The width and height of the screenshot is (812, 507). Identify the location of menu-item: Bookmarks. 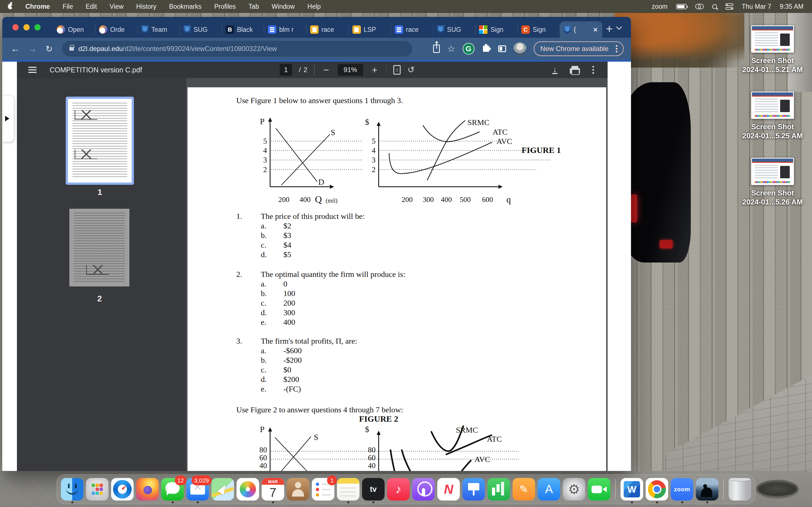
(185, 7).